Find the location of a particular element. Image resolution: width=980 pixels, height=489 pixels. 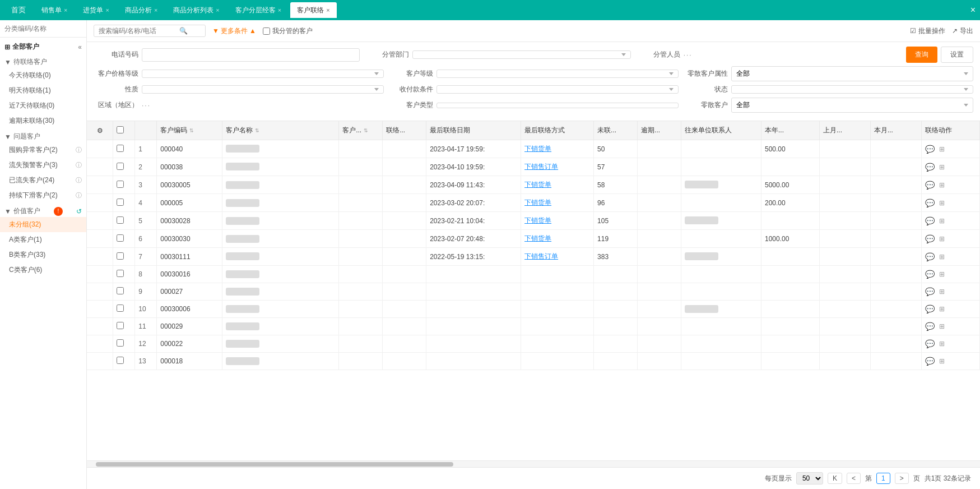

per-page-select: 50 is located at coordinates (810, 478).